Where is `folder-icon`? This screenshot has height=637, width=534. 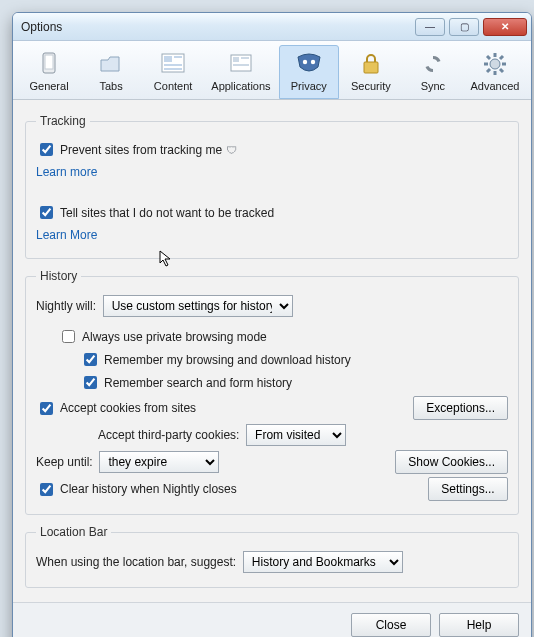
folder-icon is located at coordinates (111, 64).